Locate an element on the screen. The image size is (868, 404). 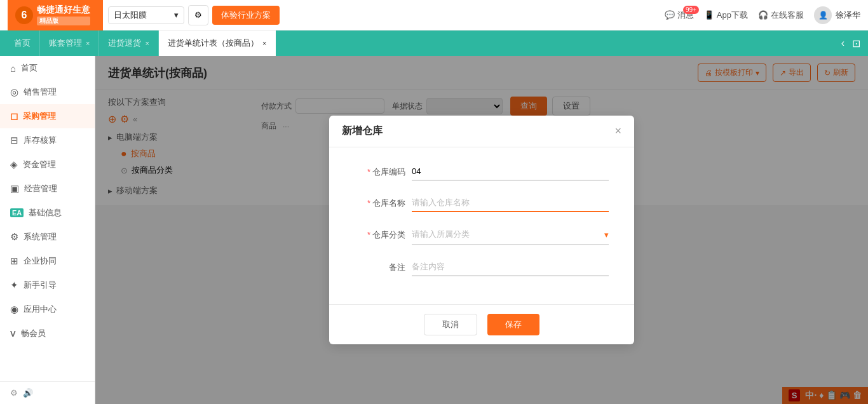
sidebar-bottom: ⚙ 🔊 is located at coordinates (47, 393).